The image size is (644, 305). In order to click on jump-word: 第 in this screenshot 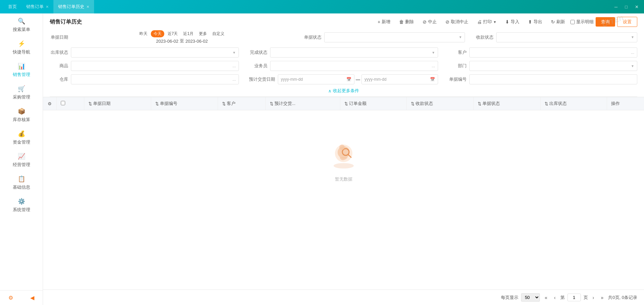, I will do `click(562, 298)`.